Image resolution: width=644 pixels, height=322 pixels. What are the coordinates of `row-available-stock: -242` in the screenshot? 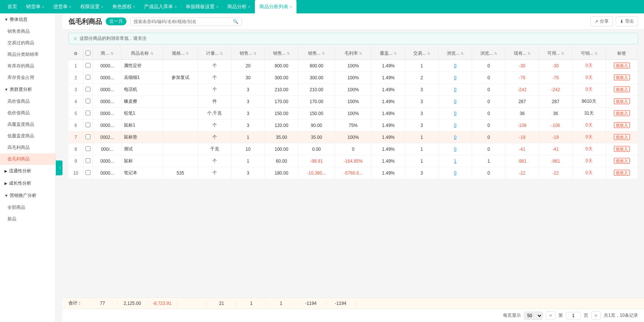 It's located at (555, 90).